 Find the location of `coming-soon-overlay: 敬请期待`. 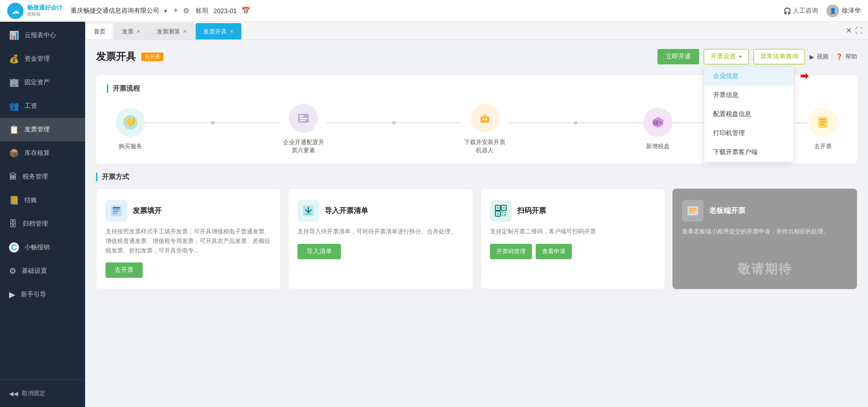

coming-soon-overlay: 敬请期待 is located at coordinates (765, 269).